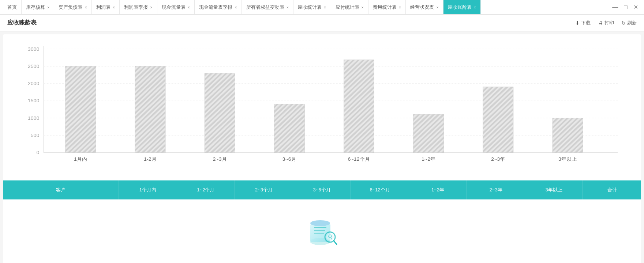  I want to click on table-header: 客户 1个月内 1~2个月 2~3个月 3~6个月 6~12个月 1~2年 2~…, so click(322, 190).